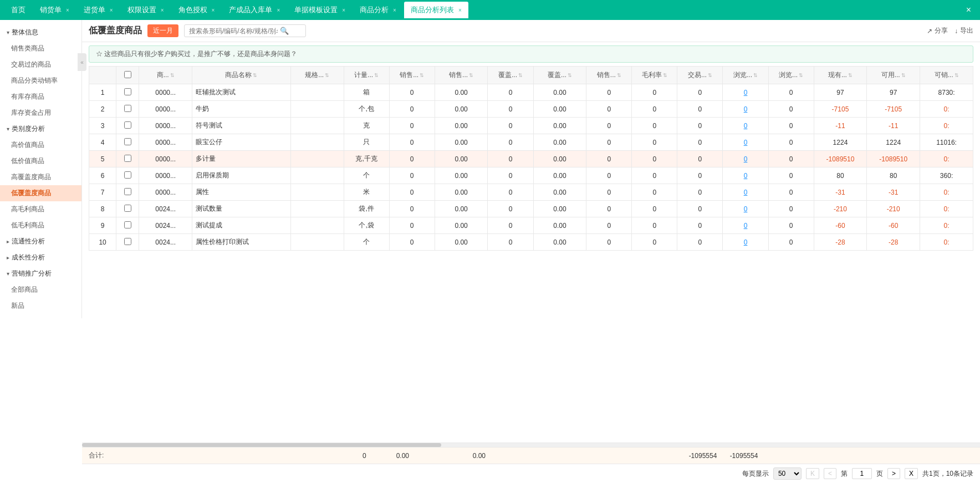  Describe the element at coordinates (937, 31) in the screenshot. I see `share-button: ↗ 分享` at that location.